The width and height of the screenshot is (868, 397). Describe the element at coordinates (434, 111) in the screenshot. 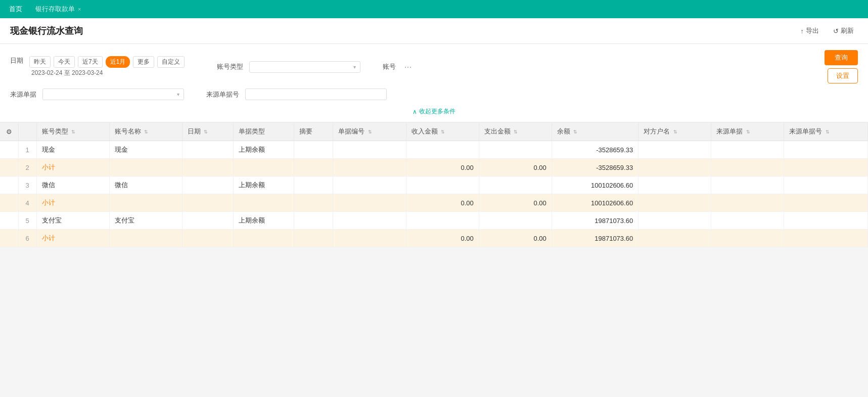

I see `collapse-button: ∧ 收起更多条件` at that location.